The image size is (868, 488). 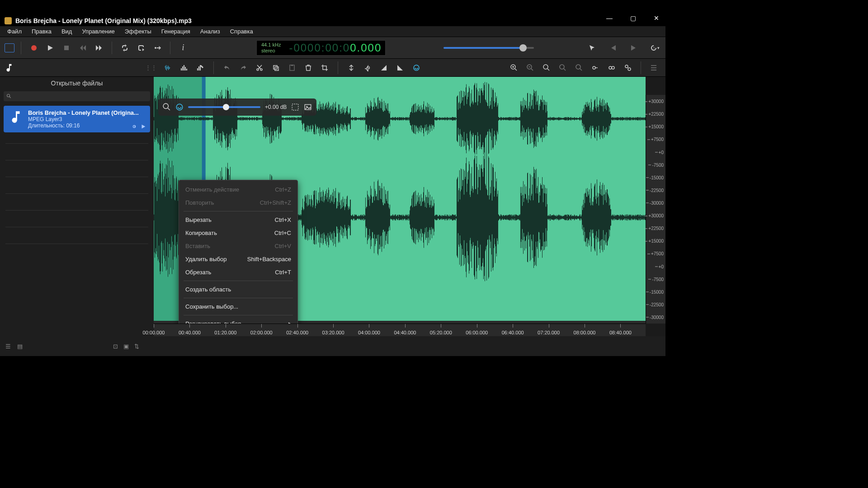 What do you see at coordinates (99, 48) in the screenshot?
I see `forward-button` at bounding box center [99, 48].